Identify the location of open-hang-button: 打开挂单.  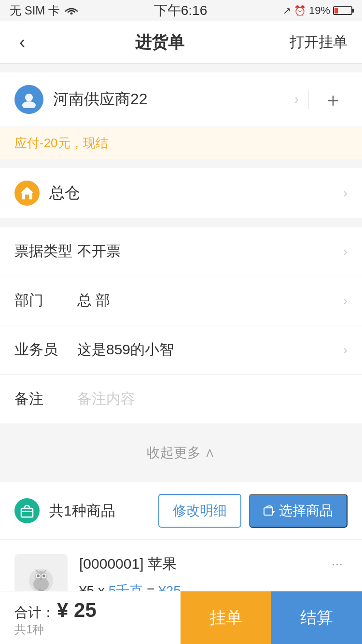
(319, 42).